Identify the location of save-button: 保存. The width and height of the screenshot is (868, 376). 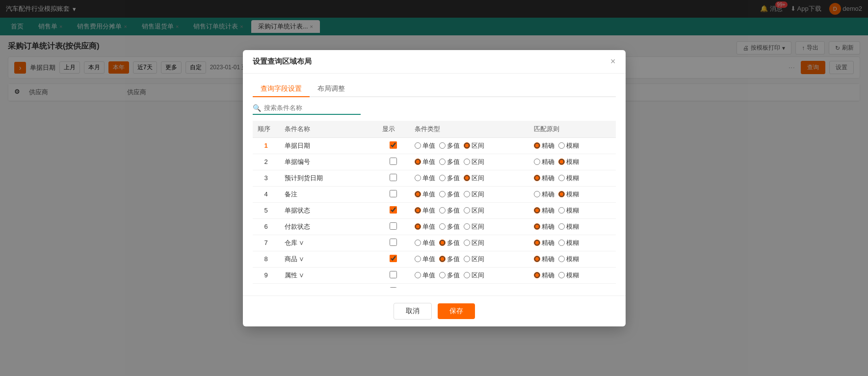
(456, 311).